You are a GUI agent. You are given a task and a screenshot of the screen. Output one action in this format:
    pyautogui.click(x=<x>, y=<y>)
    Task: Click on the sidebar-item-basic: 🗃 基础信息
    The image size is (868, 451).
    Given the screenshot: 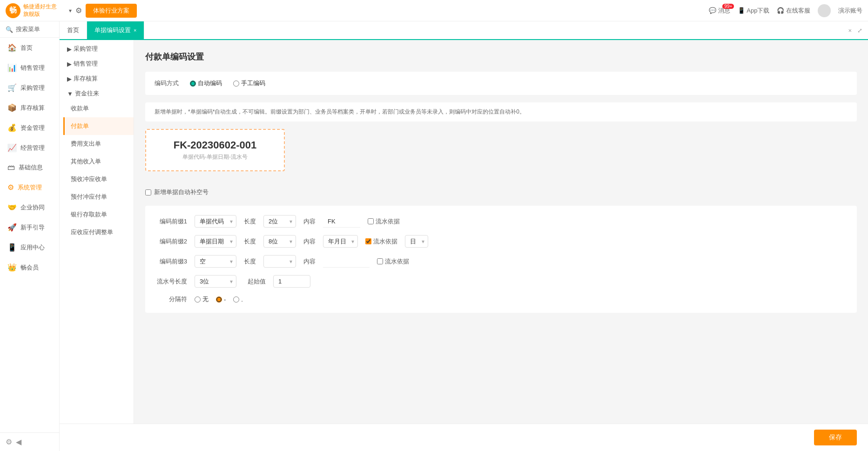 What is the action you would take?
    pyautogui.click(x=30, y=168)
    